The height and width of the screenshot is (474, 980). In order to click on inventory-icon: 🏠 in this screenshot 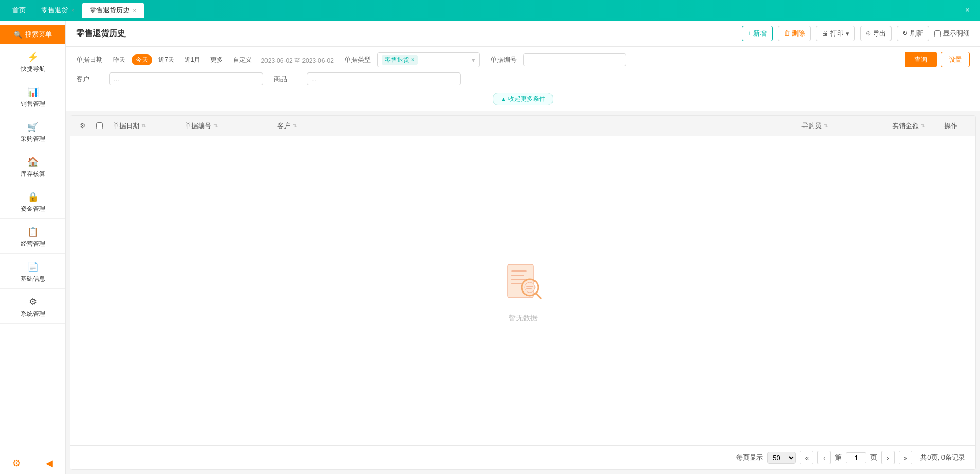, I will do `click(33, 162)`.